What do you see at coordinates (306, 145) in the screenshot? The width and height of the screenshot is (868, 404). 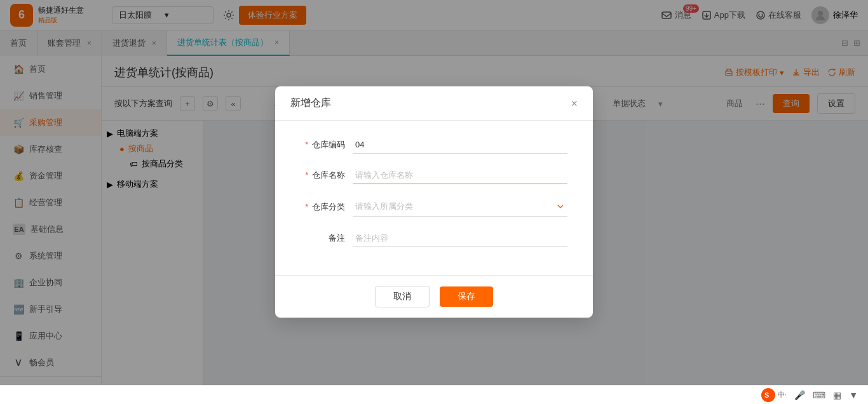 I see `required-mark-code: *` at bounding box center [306, 145].